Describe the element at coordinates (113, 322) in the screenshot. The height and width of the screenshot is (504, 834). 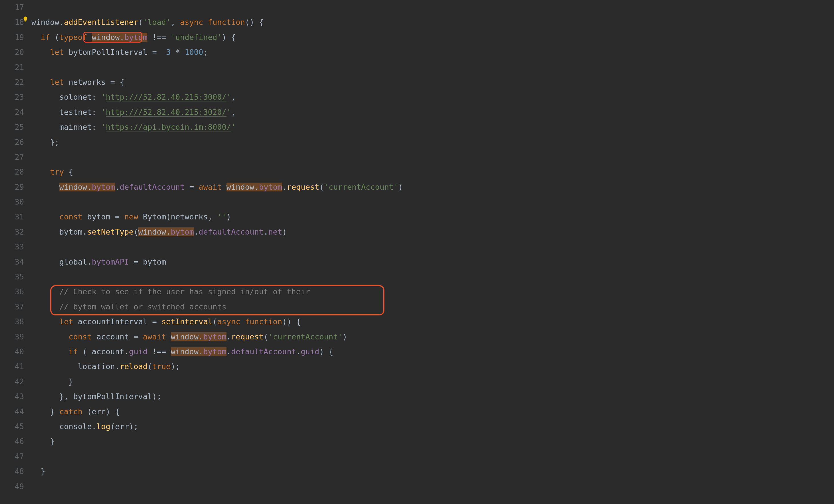
I see `code-token: accountInterval` at that location.